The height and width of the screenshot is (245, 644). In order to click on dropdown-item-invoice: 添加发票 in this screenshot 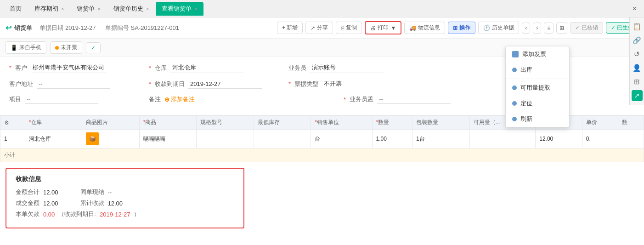, I will do `click(537, 54)`.